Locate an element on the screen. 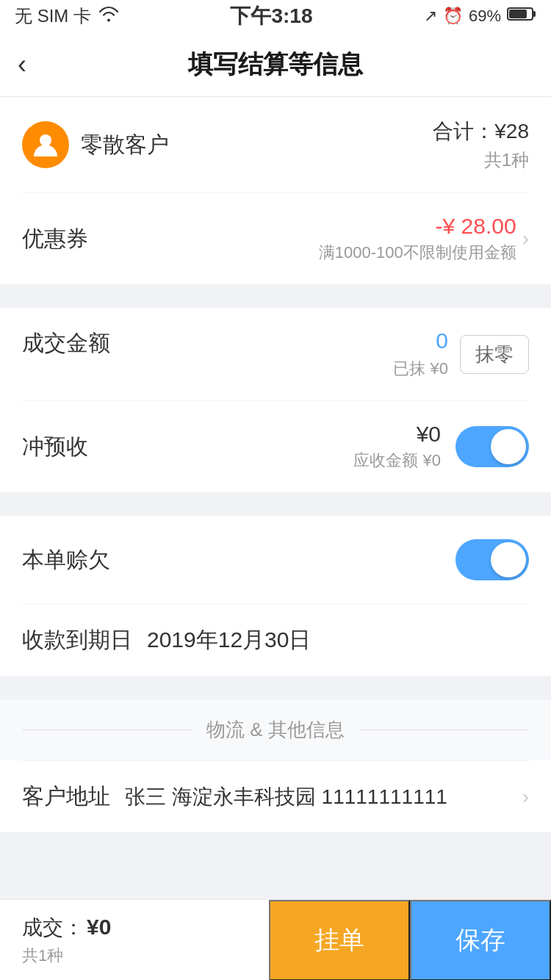 The height and width of the screenshot is (980, 551). coupon-desc: 满1000-100不限制使用金额 is located at coordinates (417, 253).